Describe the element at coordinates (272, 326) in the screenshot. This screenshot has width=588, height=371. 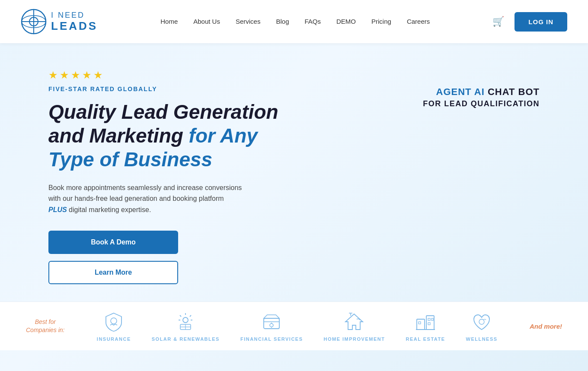
I see `industry-financial: FINANCIAL SERVICES` at that location.